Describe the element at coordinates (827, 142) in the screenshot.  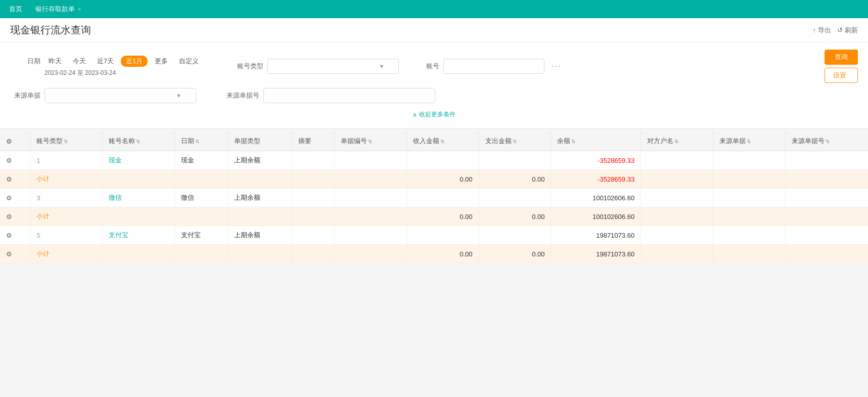
I see `table-col-source_doc_no: 来源单据号⇅` at that location.